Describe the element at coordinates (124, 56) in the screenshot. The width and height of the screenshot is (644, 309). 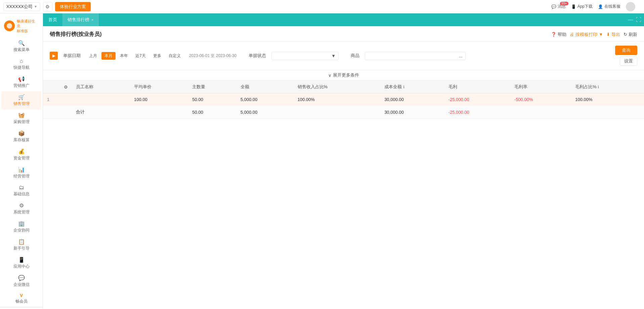
I see `date-btn-this-year: 本年` at that location.